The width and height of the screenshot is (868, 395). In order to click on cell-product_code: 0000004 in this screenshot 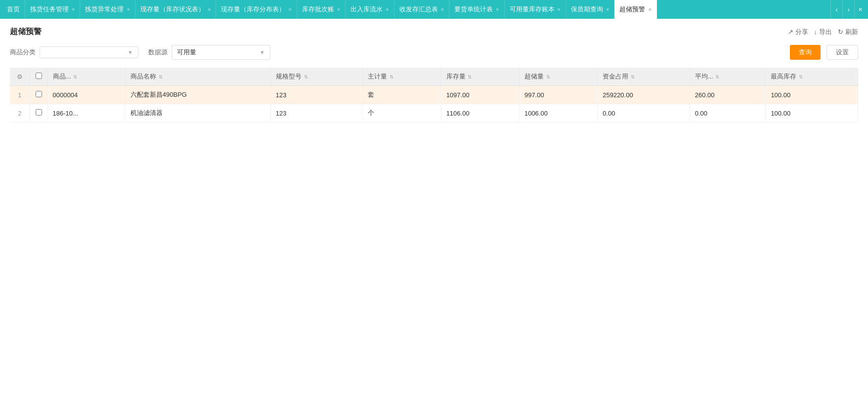, I will do `click(86, 95)`.